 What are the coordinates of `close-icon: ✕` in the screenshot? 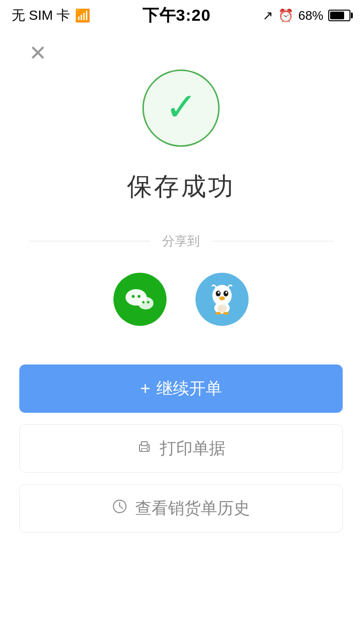 It's located at (38, 53).